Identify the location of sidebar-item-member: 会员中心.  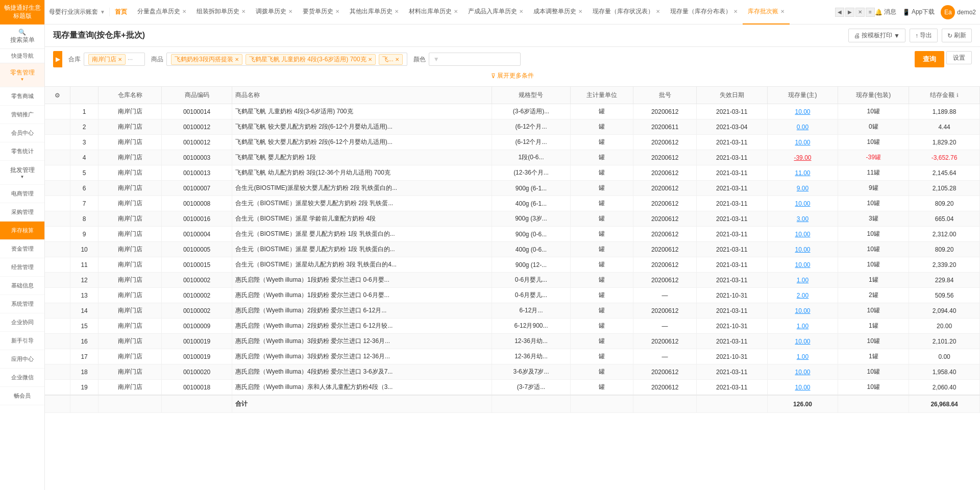
(22, 133).